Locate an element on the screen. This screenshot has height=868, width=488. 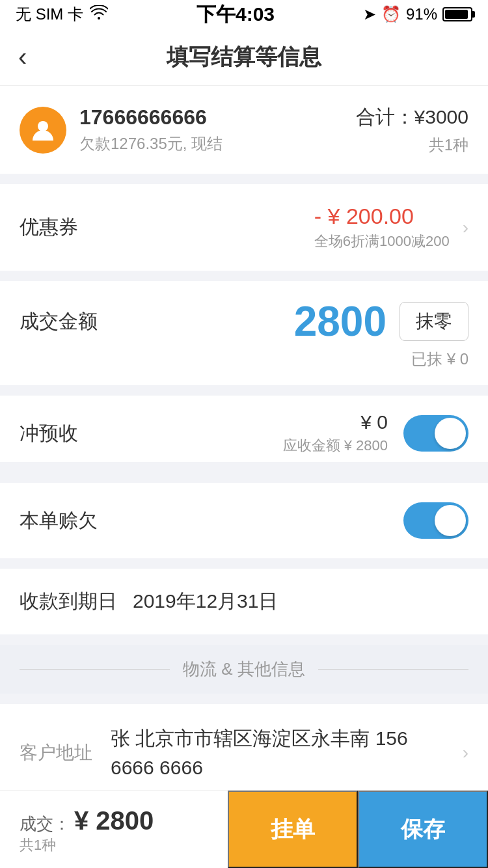
prepay-toggle is located at coordinates (436, 433).